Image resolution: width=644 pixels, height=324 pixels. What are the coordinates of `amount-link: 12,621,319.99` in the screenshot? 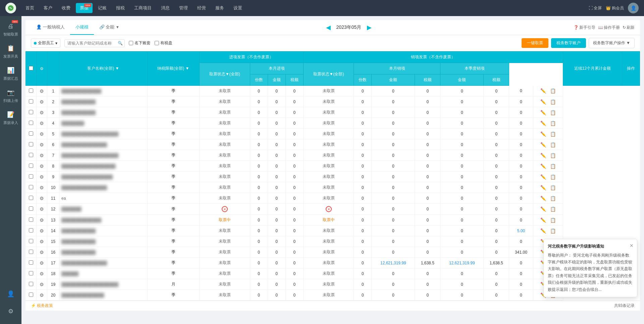 It's located at (393, 263).